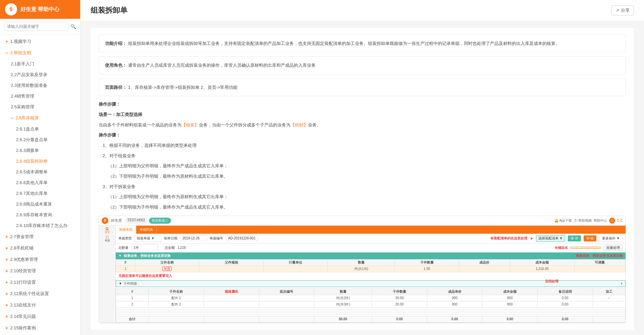 The width and height of the screenshot is (644, 335). What do you see at coordinates (565, 304) in the screenshot?
I see `ss-ltd-remark-2: 0.00` at bounding box center [565, 304].